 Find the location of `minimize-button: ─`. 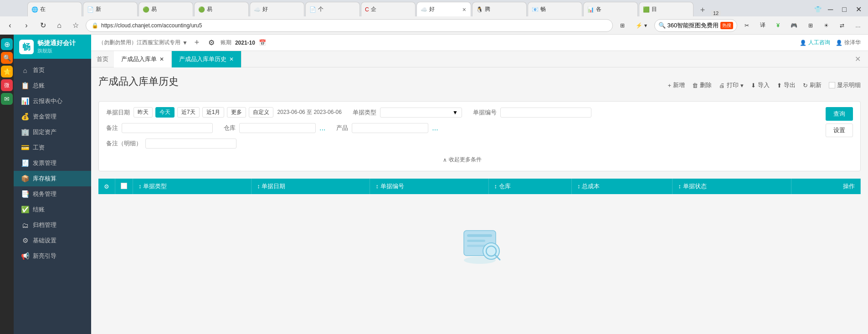

minimize-button: ─ is located at coordinates (830, 10).